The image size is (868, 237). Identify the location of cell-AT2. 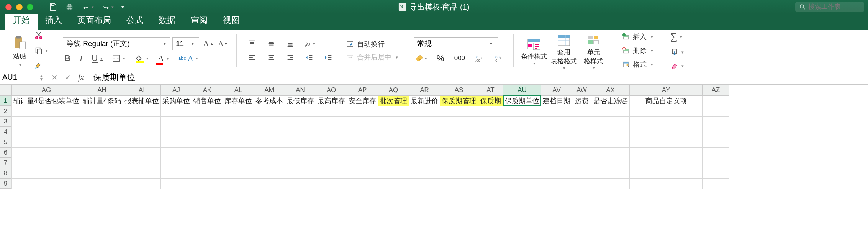
(491, 111).